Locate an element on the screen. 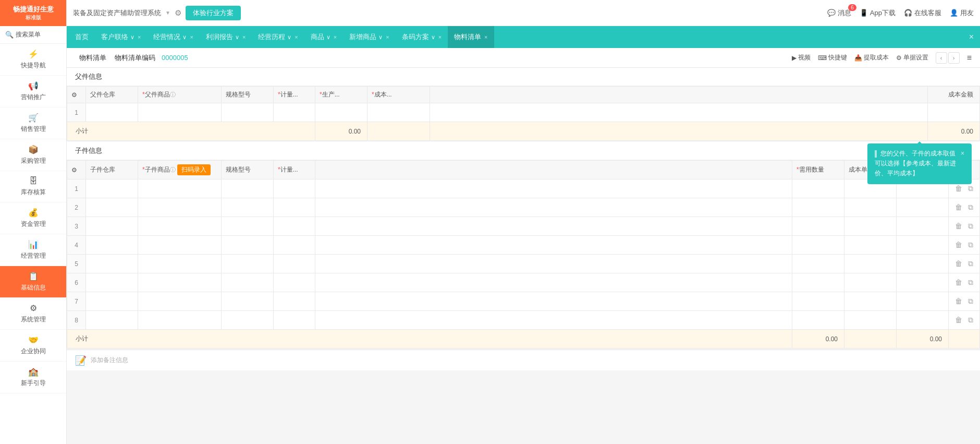  tab-goods: 商品 ∨ × is located at coordinates (324, 37).